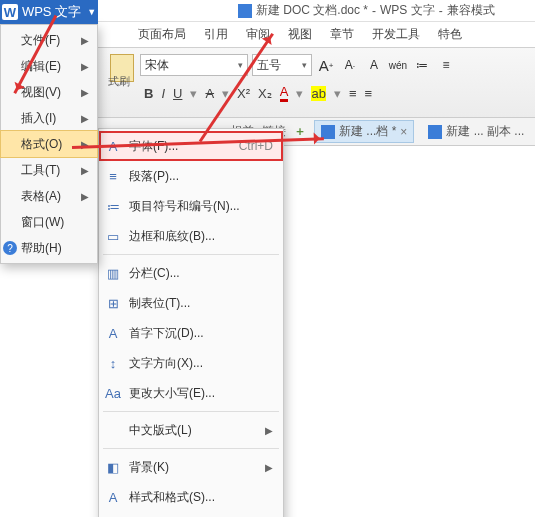 The height and width of the screenshot is (517, 535). Describe the element at coordinates (446, 65) in the screenshot. I see `number-list-icon: ≡` at that location.